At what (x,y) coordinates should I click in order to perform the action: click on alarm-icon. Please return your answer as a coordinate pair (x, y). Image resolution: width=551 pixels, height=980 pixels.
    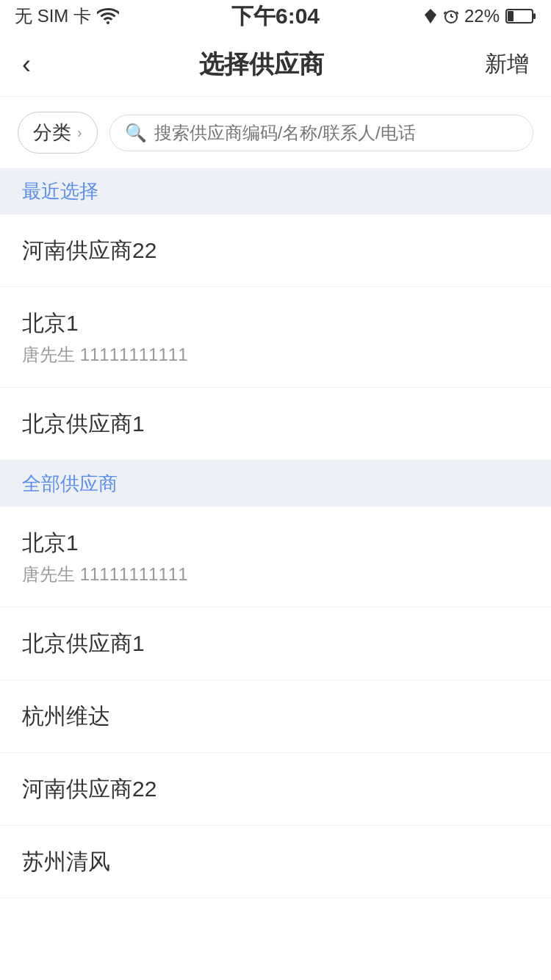
    Looking at the image, I should click on (451, 16).